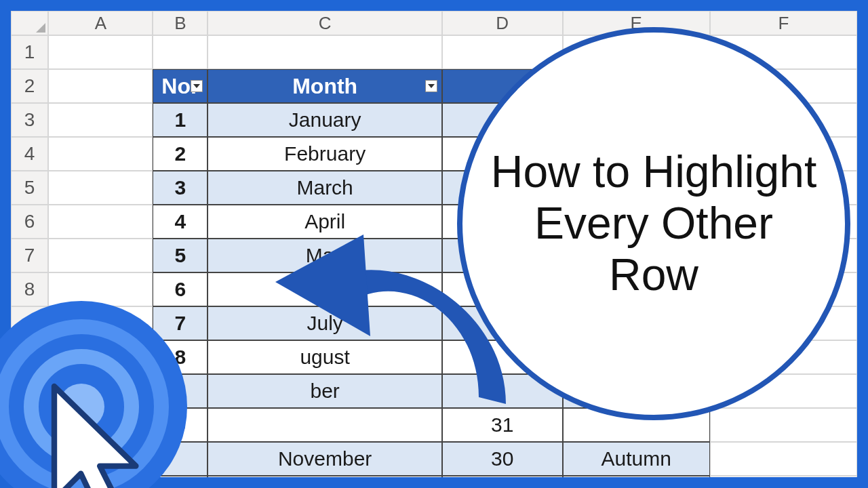  Describe the element at coordinates (30, 154) in the screenshot. I see `row-header: 4` at that location.